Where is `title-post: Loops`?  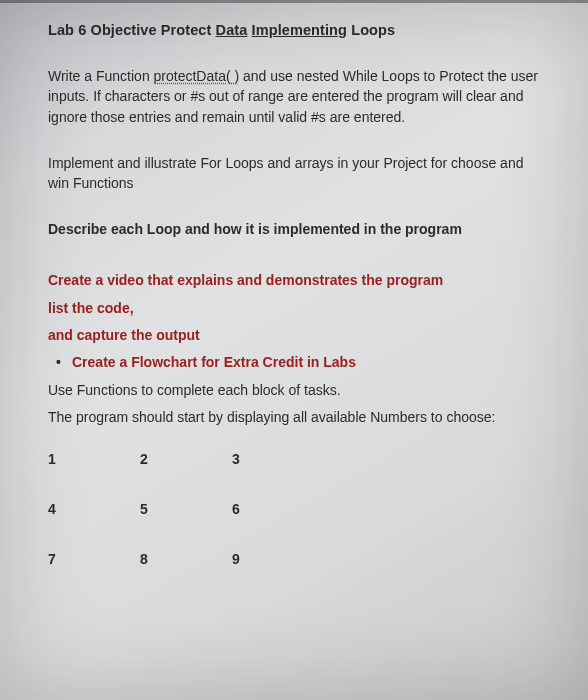
title-post: Loops is located at coordinates (371, 30).